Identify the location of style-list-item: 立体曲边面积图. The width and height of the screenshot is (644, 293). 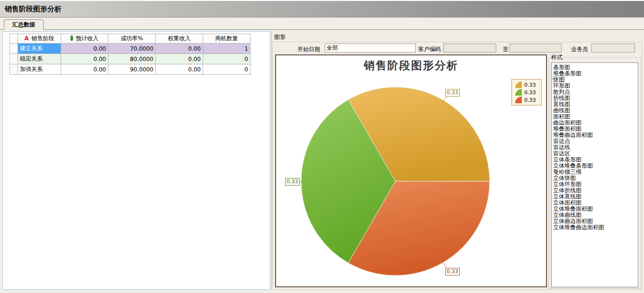
(573, 221).